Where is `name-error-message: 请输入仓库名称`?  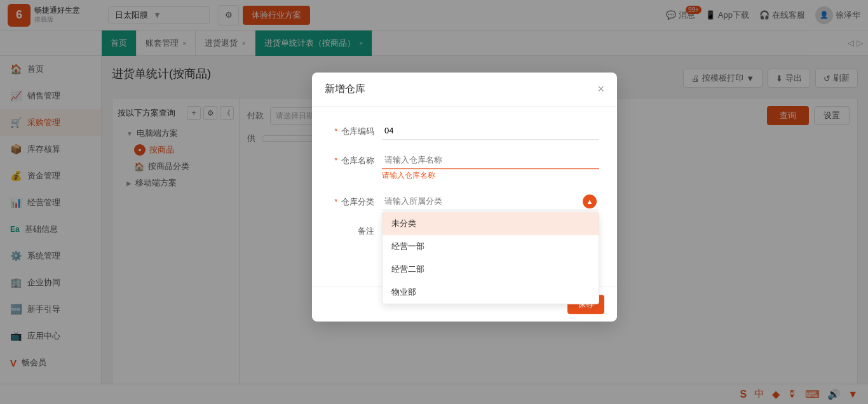
name-error-message: 请输入仓库名称 is located at coordinates (491, 175).